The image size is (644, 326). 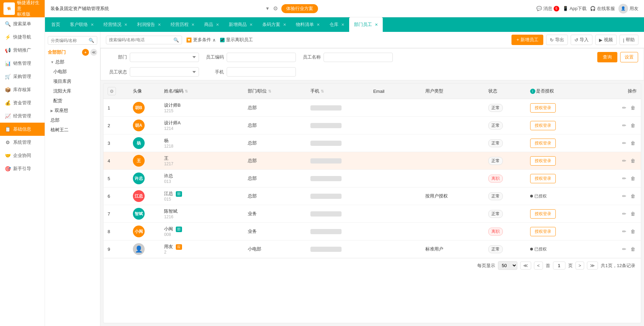 I want to click on sidebar-item-collab: 🤝 企业协同, so click(x=22, y=156).